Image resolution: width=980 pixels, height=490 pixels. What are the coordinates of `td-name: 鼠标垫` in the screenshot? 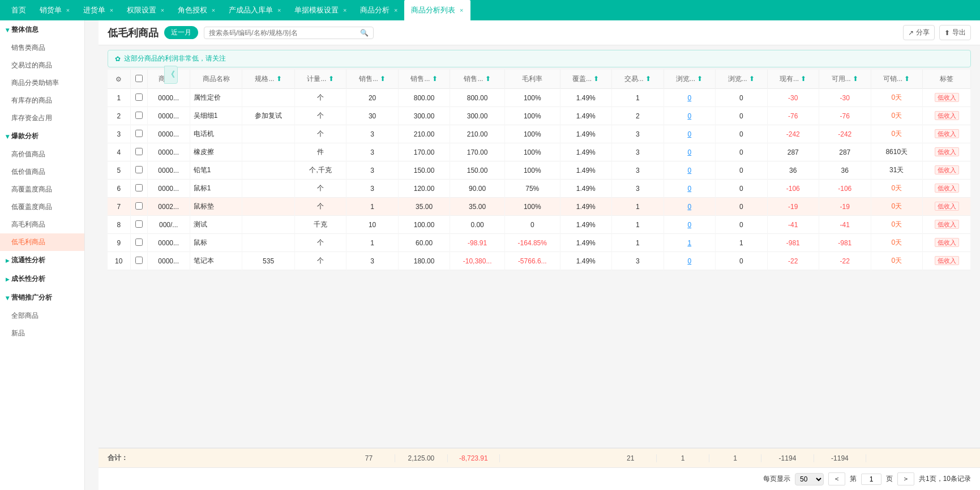 It's located at (216, 207).